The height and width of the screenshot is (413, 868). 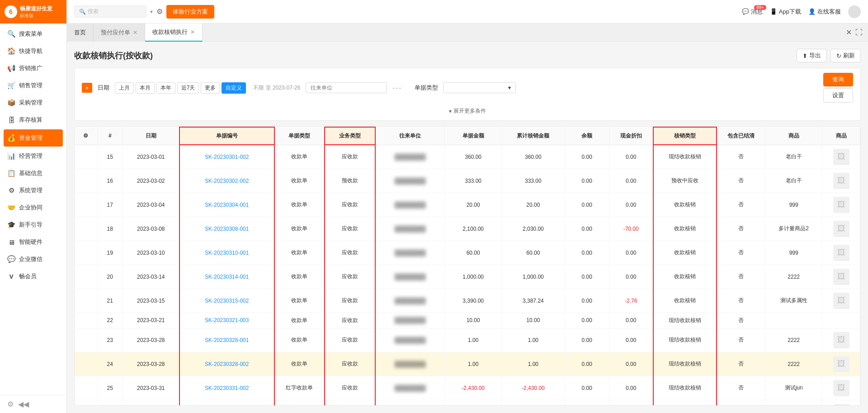 What do you see at coordinates (10, 404) in the screenshot?
I see `sidebar-settings-icon: ⚙` at bounding box center [10, 404].